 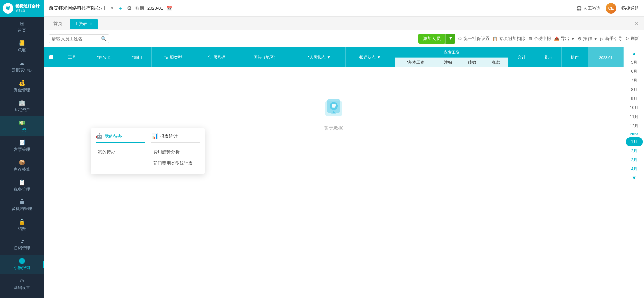 What do you see at coordinates (155, 8) in the screenshot?
I see `period-value: 2023-01` at bounding box center [155, 8].